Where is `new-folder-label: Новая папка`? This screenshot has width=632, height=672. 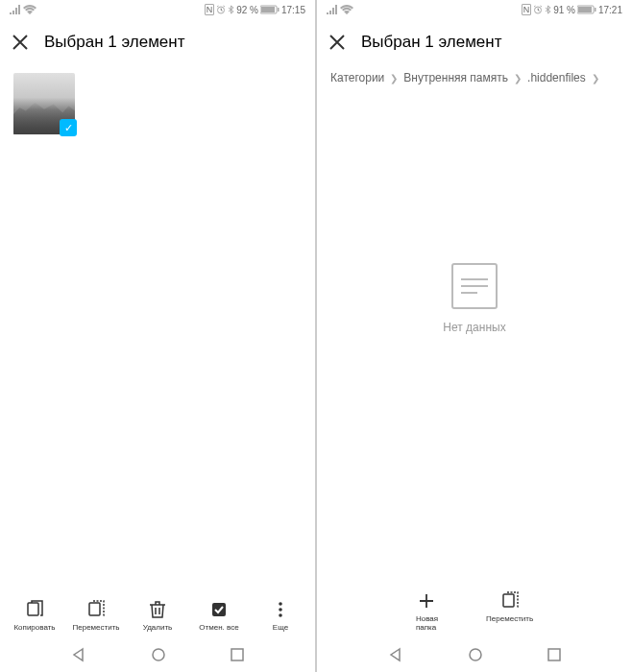 new-folder-label: Новая папка is located at coordinates (426, 623).